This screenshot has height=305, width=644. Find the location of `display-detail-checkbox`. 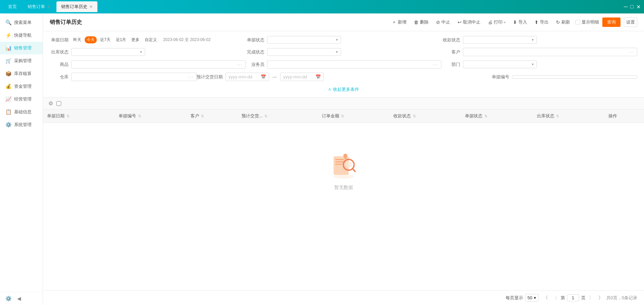

display-detail-checkbox is located at coordinates (578, 22).